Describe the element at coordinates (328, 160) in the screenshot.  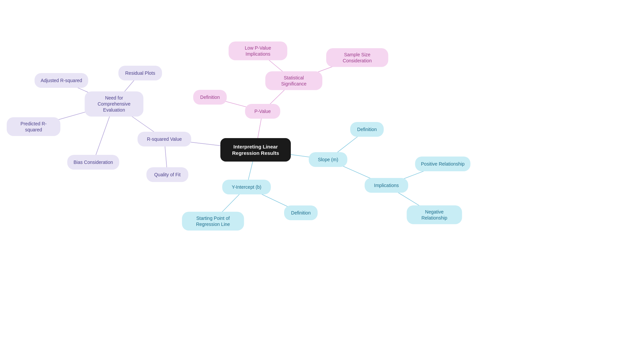
I see `node-slope: Slope (m)` at that location.